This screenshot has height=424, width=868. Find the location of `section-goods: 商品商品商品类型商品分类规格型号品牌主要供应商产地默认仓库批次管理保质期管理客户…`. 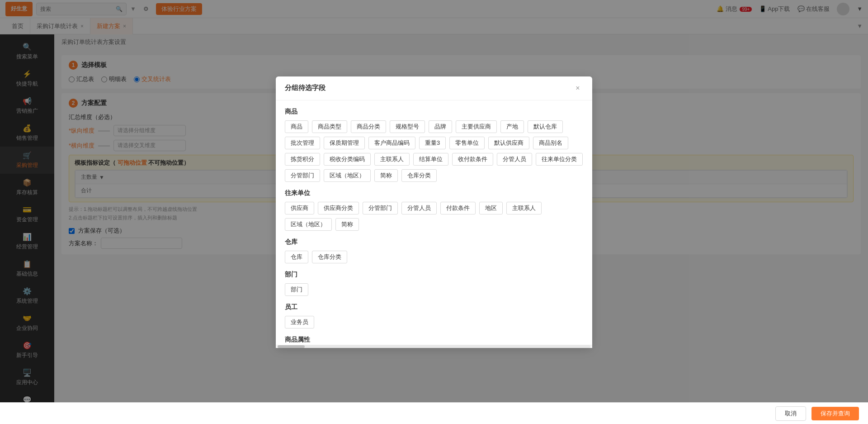

section-goods: 商品商品商品类型商品分类规格型号品牌主要供应商产地默认仓库批次管理保质期管理客户… is located at coordinates (434, 145).